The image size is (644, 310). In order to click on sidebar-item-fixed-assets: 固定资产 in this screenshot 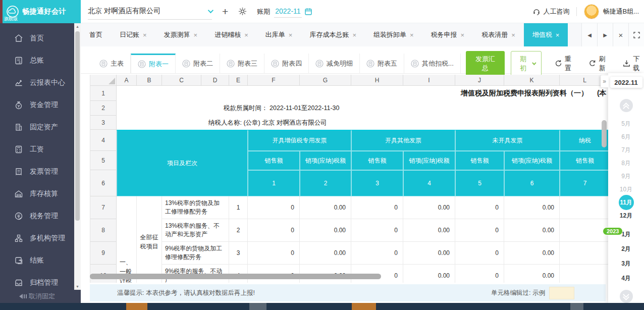, I will do `click(40, 127)`.